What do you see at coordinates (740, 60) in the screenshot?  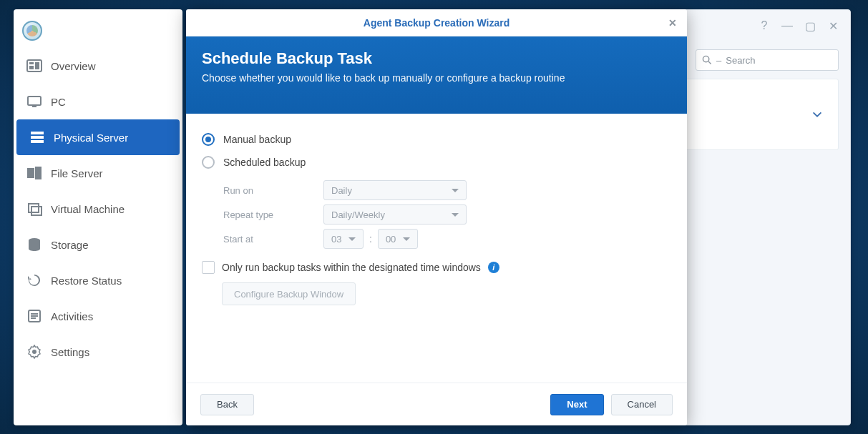 I see `search-placeholder: Search` at bounding box center [740, 60].